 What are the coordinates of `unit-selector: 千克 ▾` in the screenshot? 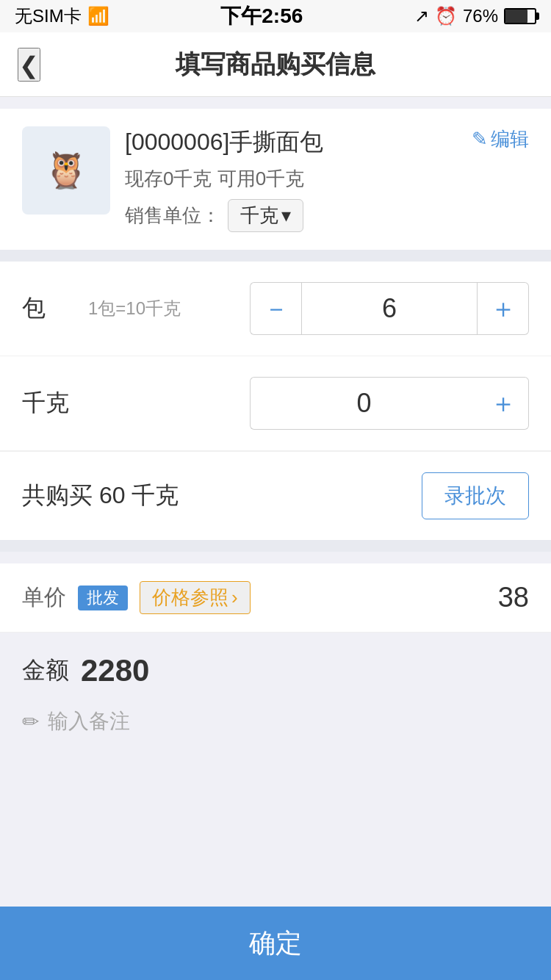 It's located at (266, 216).